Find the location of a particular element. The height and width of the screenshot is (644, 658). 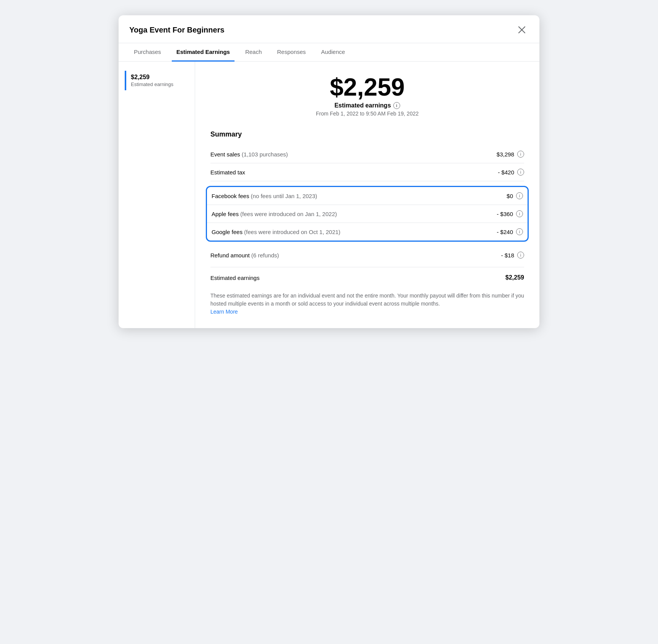

disclaimer: These estimated earnings are for an indi… is located at coordinates (367, 304).